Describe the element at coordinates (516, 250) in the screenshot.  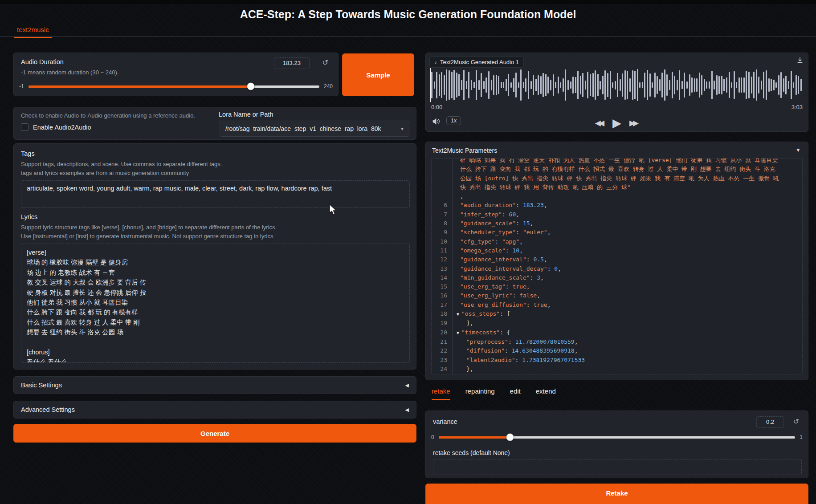
I see `json-token: 10` at that location.